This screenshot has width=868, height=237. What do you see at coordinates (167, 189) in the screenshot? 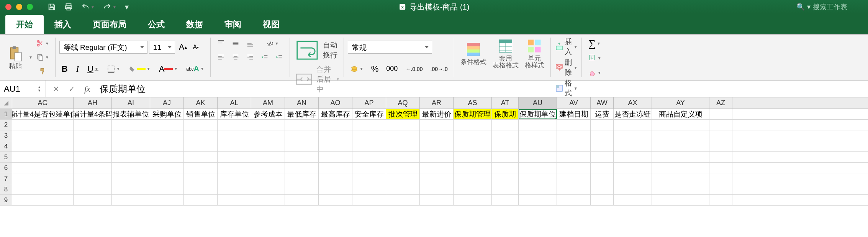
I see `cell-AJ8` at bounding box center [167, 189].